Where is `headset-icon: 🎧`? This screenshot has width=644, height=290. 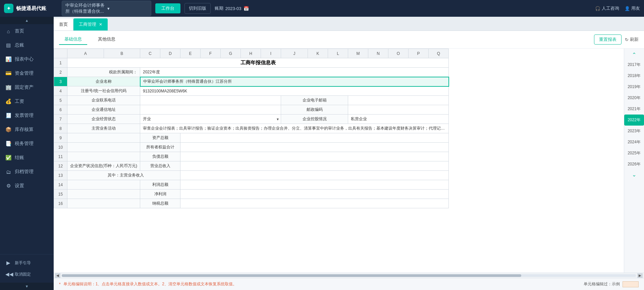 headset-icon: 🎧 is located at coordinates (598, 9).